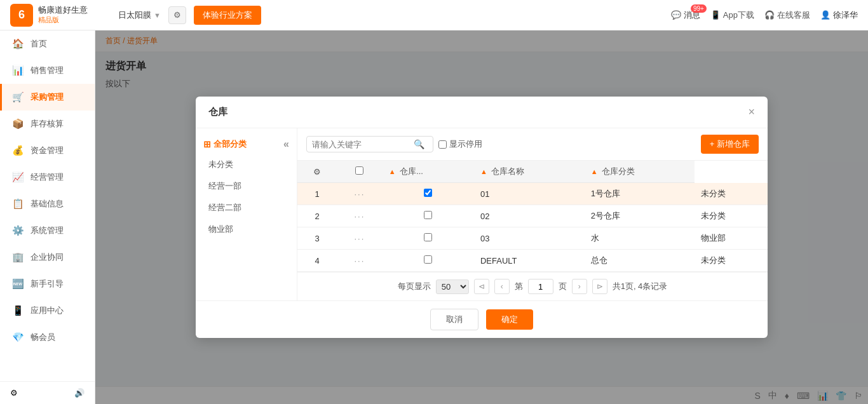 This screenshot has width=868, height=404. What do you see at coordinates (541, 286) in the screenshot?
I see `page-number-input` at bounding box center [541, 286].